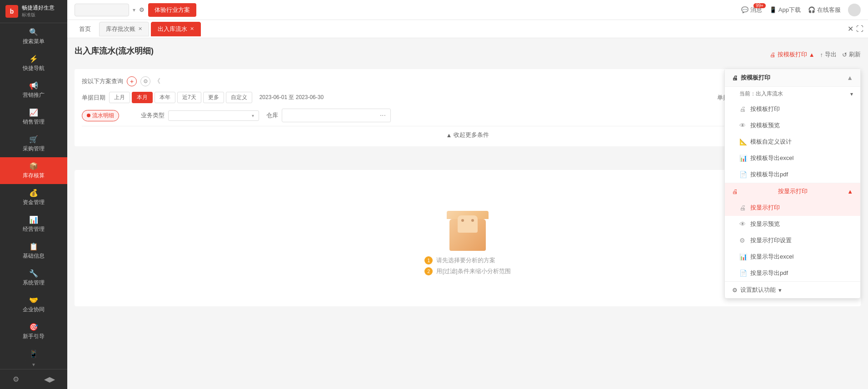 The width and height of the screenshot is (868, 389). I want to click on tab-flow-close: ✕, so click(192, 29).